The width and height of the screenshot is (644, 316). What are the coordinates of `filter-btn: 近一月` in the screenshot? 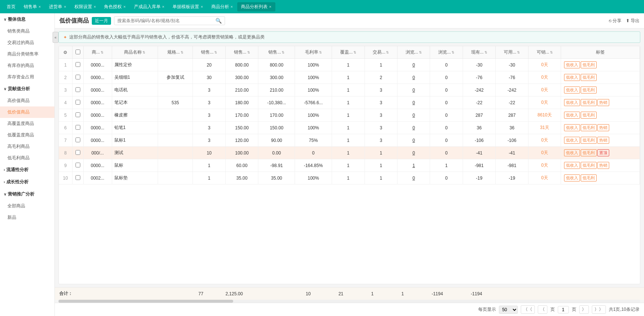 It's located at (101, 21).